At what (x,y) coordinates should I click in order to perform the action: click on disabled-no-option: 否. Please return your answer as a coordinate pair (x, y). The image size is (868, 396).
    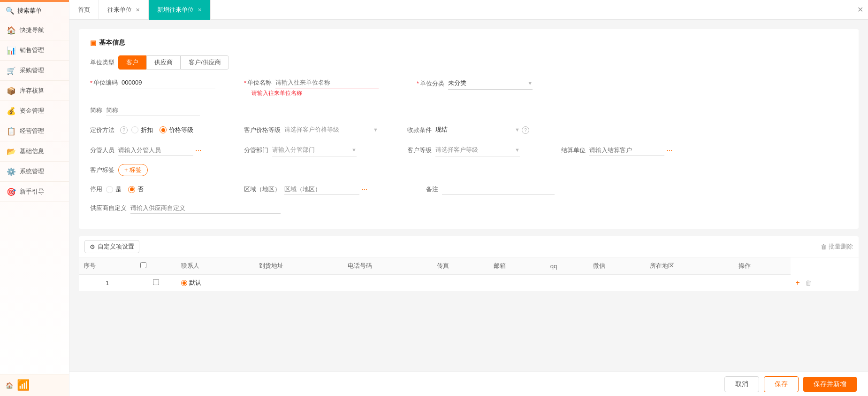
    Looking at the image, I should click on (136, 189).